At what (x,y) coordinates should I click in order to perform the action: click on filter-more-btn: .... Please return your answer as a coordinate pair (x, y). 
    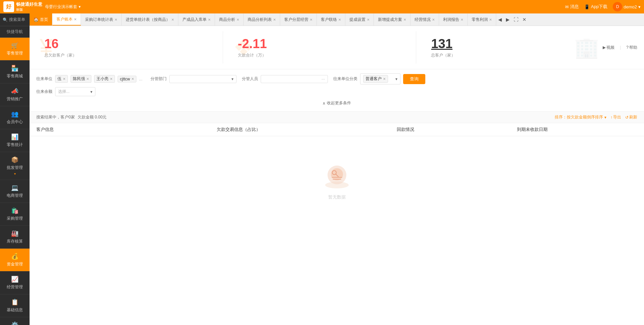
    Looking at the image, I should click on (141, 79).